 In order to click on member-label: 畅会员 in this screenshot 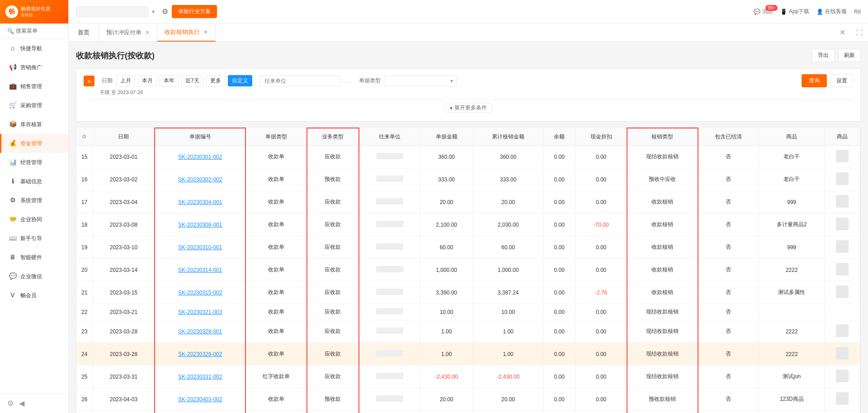, I will do `click(28, 296)`.